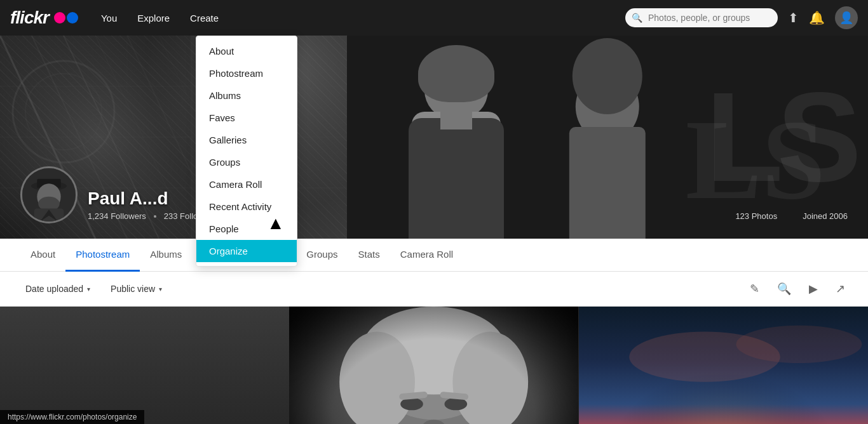 Image resolution: width=868 pixels, height=424 pixels. What do you see at coordinates (247, 207) in the screenshot?
I see `dropdown-item-recent-activity: Recent Activity` at bounding box center [247, 207].